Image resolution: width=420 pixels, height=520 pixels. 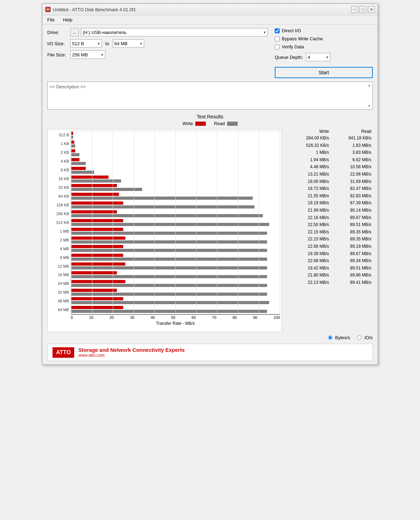 I want to click on x-label: 0, so click(x=72, y=317).